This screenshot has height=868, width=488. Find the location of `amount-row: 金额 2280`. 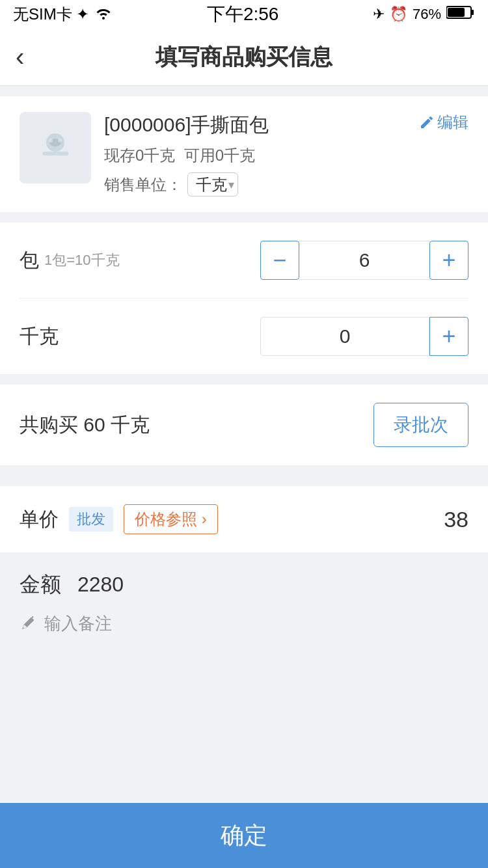

amount-row: 金额 2280 is located at coordinates (244, 585).